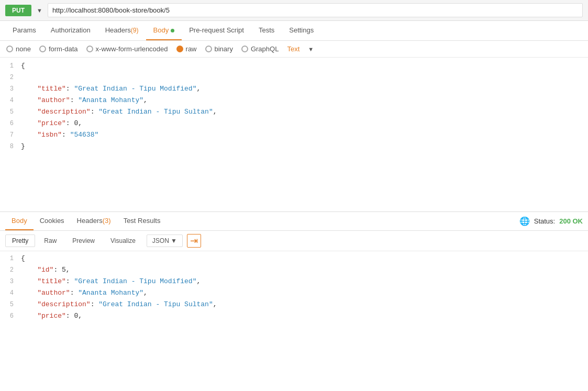 The height and width of the screenshot is (391, 588). Describe the element at coordinates (305, 147) in the screenshot. I see `line-content: }` at that location.